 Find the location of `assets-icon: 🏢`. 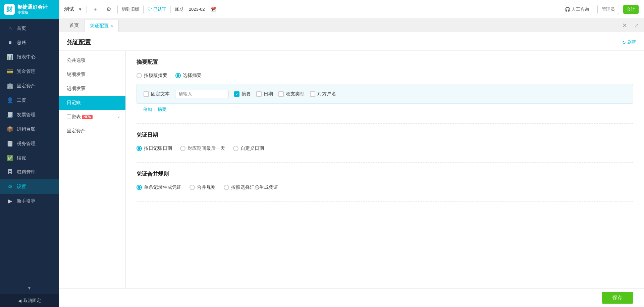

assets-icon: 🏢 is located at coordinates (10, 86).